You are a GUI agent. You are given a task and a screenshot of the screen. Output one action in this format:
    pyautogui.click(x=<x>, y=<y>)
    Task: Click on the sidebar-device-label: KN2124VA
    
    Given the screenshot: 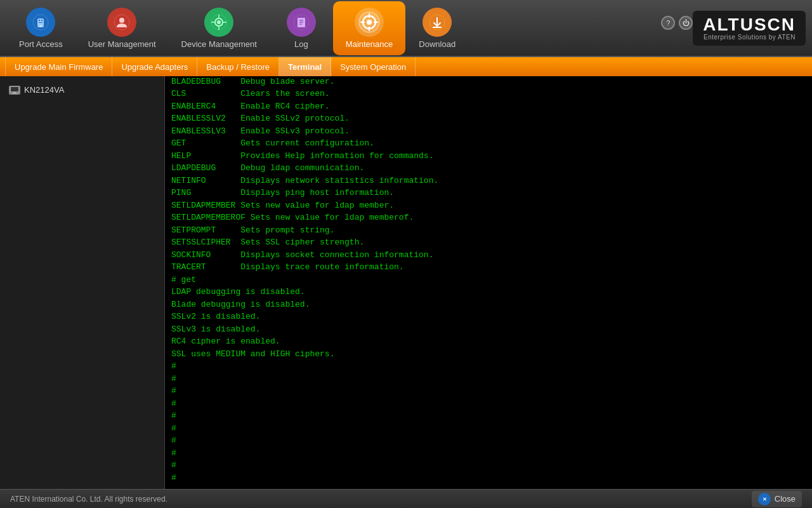 What is the action you would take?
    pyautogui.click(x=44, y=90)
    